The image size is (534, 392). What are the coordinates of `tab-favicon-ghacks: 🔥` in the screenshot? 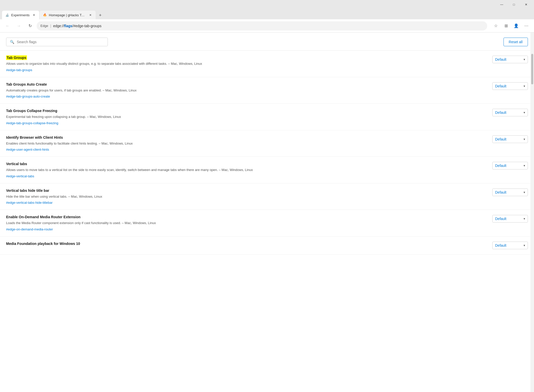 It's located at (45, 15).